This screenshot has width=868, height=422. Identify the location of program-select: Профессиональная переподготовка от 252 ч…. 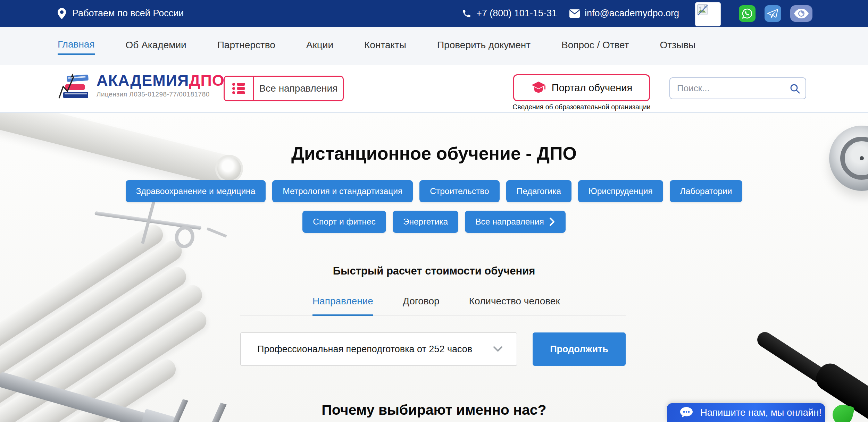
(378, 349).